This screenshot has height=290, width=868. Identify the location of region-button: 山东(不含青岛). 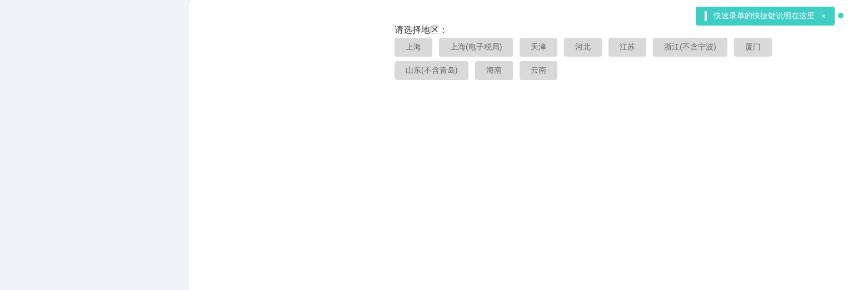
(431, 71).